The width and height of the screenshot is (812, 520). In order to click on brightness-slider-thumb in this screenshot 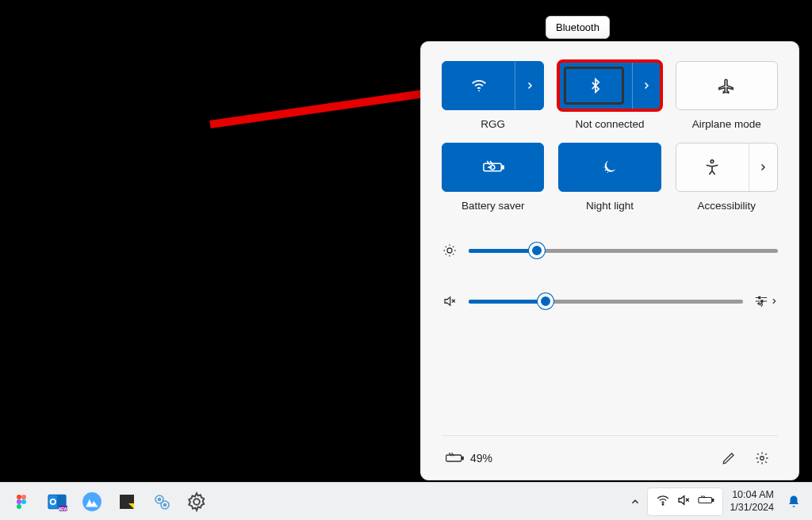, I will do `click(537, 250)`.